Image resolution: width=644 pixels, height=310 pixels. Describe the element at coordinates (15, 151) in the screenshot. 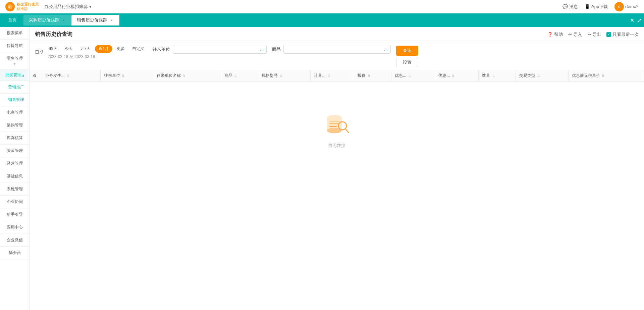

I see `finance-label: 资金管理` at that location.